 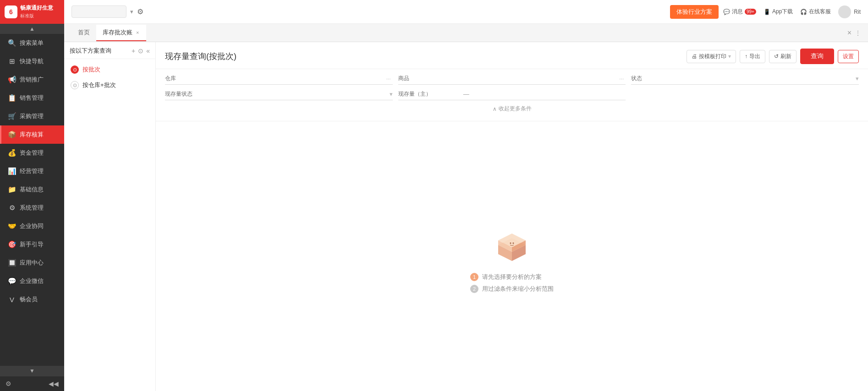 I want to click on headset-icon: 🎧, so click(x=804, y=12).